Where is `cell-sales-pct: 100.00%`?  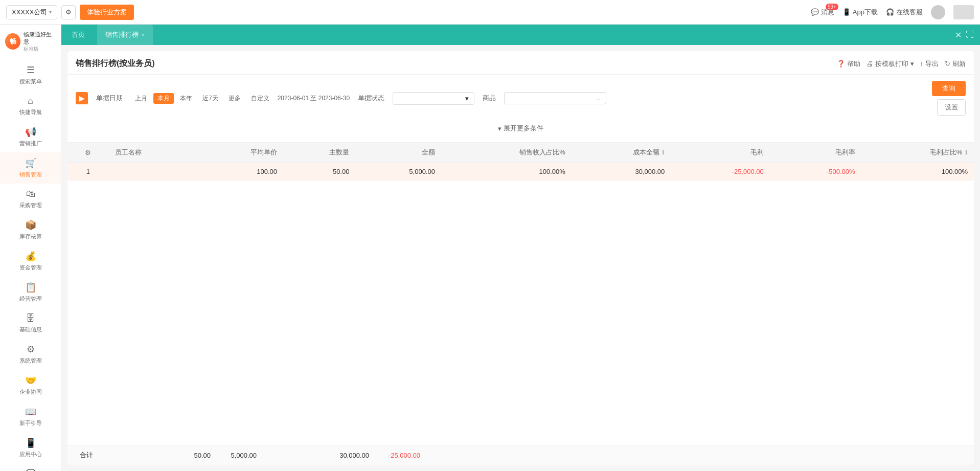
cell-sales-pct: 100.00% is located at coordinates (506, 172).